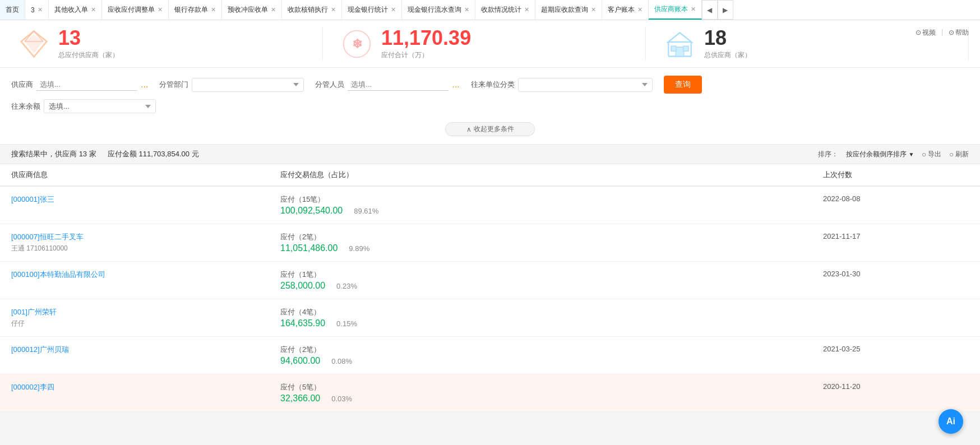 This screenshot has height=445, width=980. Describe the element at coordinates (195, 154) in the screenshot. I see `result-amount-unit: 元` at that location.